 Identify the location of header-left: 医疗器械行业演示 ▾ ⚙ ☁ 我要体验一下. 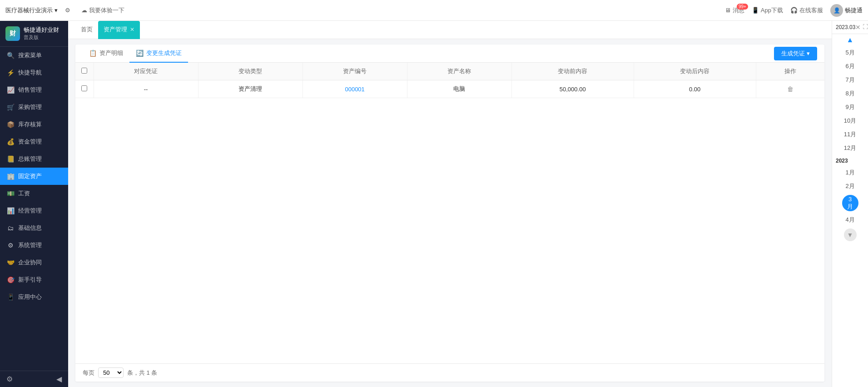
(67, 10).